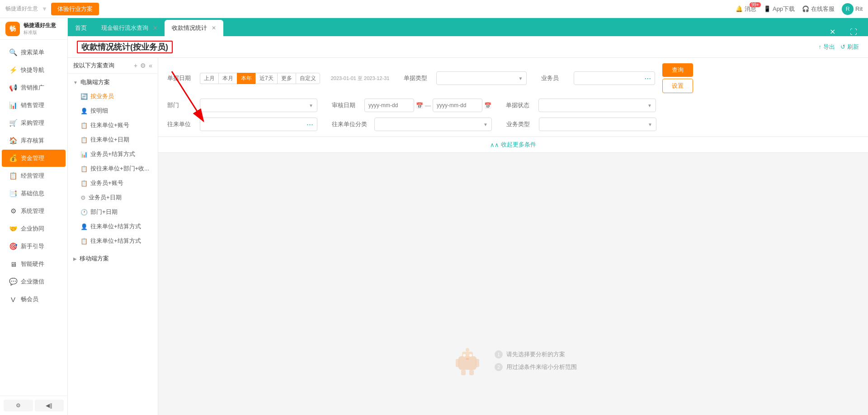 The height and width of the screenshot is (415, 868). I want to click on counterparty-type-select: ▼, so click(433, 124).